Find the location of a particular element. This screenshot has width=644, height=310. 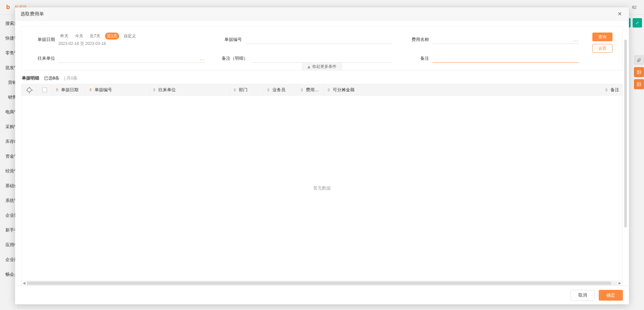

filter-label: 费用名称 is located at coordinates (417, 40).